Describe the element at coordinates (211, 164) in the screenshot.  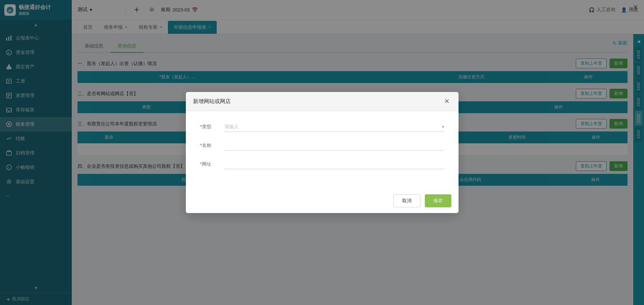
I see `url-label: *网址` at that location.